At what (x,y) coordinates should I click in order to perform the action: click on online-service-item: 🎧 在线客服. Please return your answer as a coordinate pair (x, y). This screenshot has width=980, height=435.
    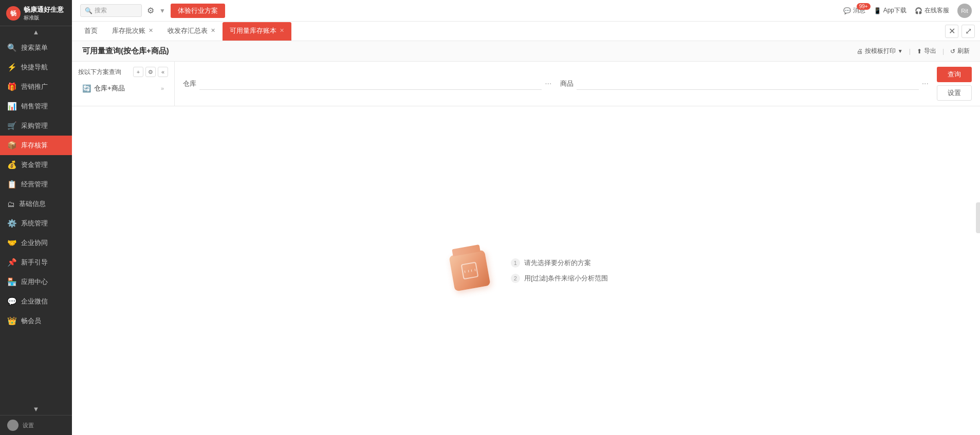
    Looking at the image, I should click on (932, 10).